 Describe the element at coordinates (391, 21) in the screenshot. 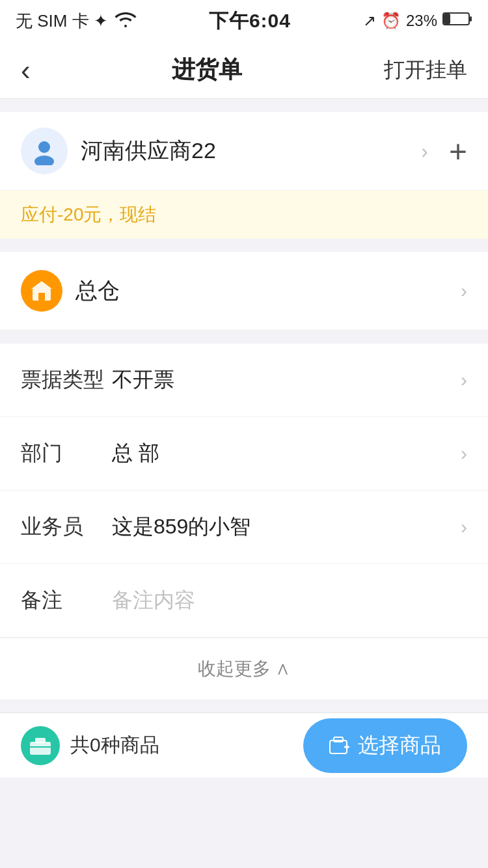

I see `alarm-icon: ⏰` at that location.